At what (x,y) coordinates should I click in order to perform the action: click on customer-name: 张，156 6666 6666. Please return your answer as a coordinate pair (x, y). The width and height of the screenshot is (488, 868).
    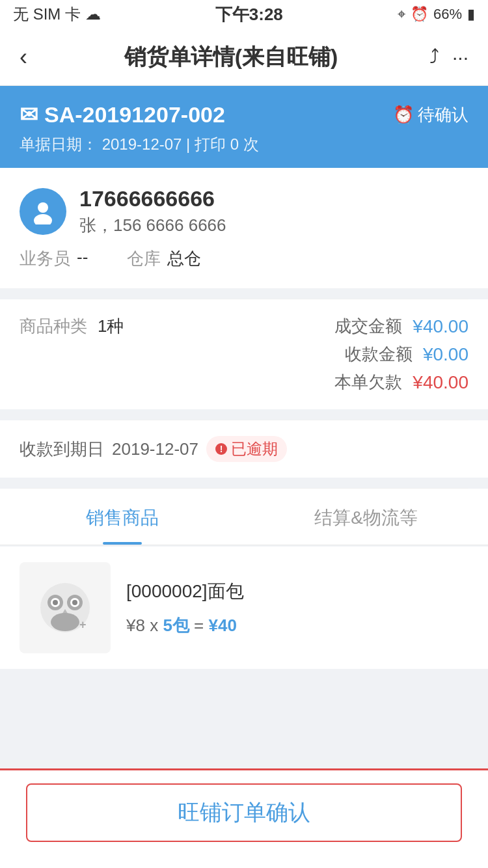
    Looking at the image, I should click on (153, 225).